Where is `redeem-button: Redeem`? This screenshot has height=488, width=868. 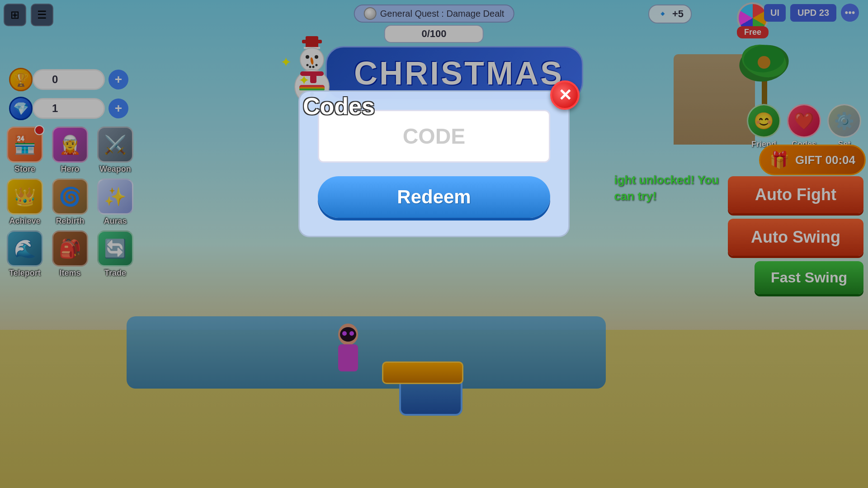 redeem-button: Redeem is located at coordinates (434, 197).